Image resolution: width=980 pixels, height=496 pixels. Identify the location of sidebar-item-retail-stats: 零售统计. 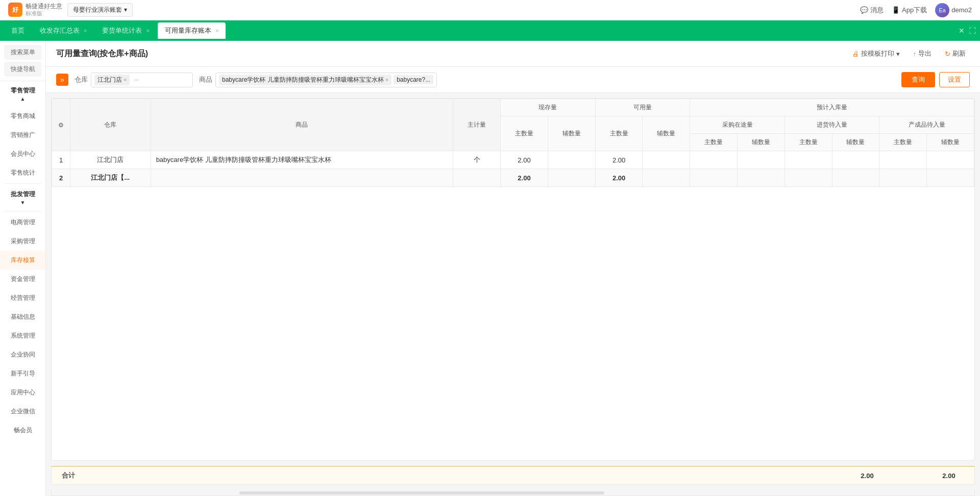
(22, 173).